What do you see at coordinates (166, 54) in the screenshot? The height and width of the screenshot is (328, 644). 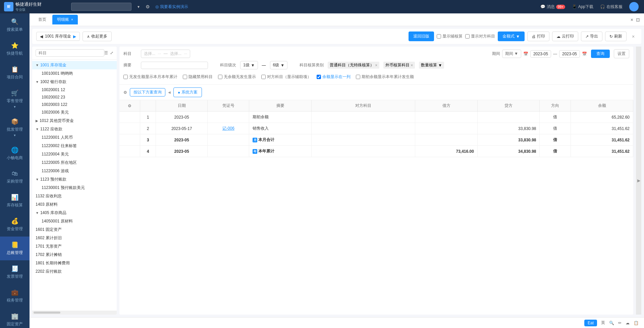 I see `subject-filter-input: 选择... ··· — 选择... ···` at bounding box center [166, 54].